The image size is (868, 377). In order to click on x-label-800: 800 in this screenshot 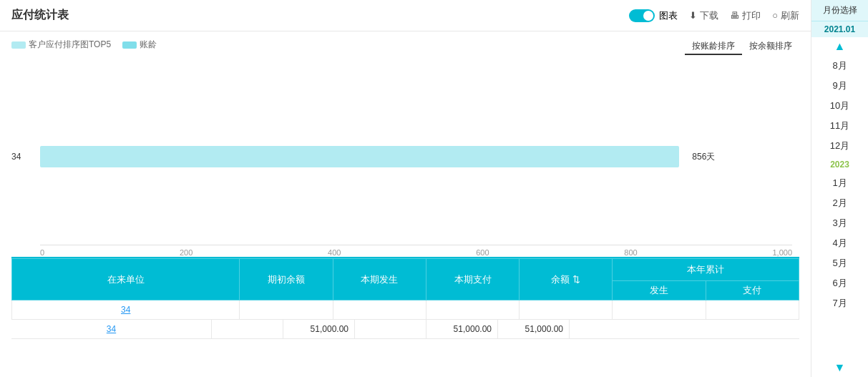, I will do `click(630, 253)`.